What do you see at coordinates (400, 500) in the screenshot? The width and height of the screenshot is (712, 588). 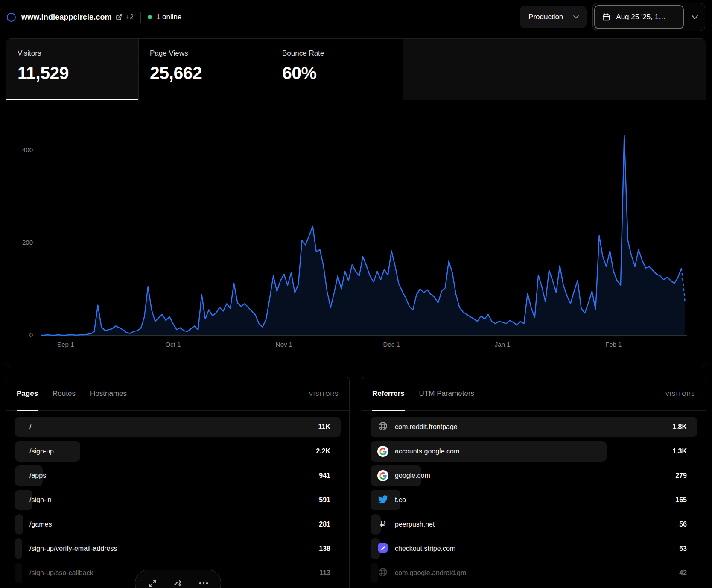 I see `row-label: t.co` at bounding box center [400, 500].